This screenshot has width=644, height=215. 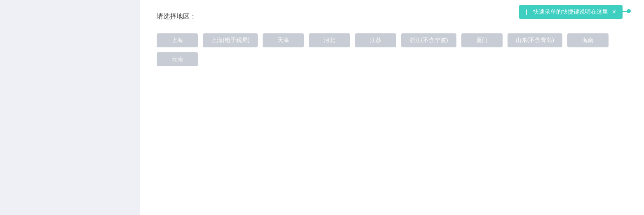 I want to click on region-button-6: 厦门, so click(x=482, y=40).